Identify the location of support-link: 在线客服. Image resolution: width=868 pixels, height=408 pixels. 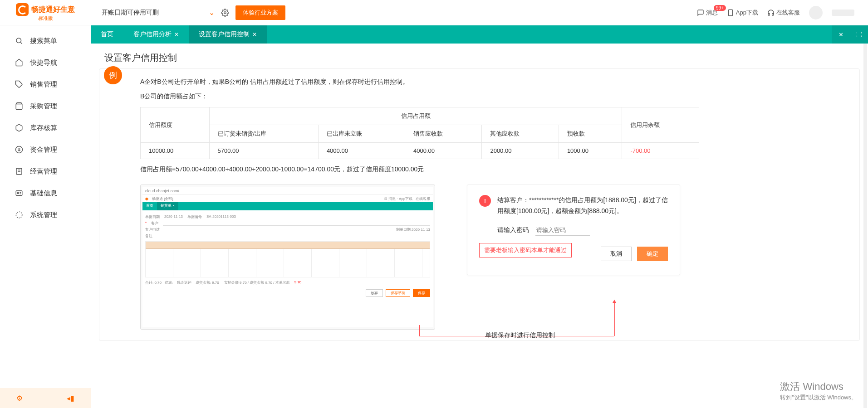
(784, 13).